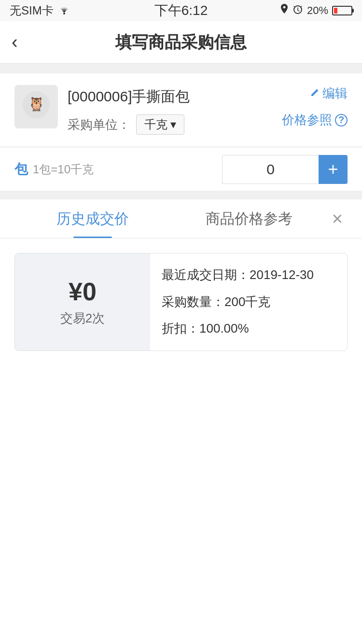 This screenshot has width=362, height=644. Describe the element at coordinates (93, 238) in the screenshot. I see `tab-active-indicator` at that location.